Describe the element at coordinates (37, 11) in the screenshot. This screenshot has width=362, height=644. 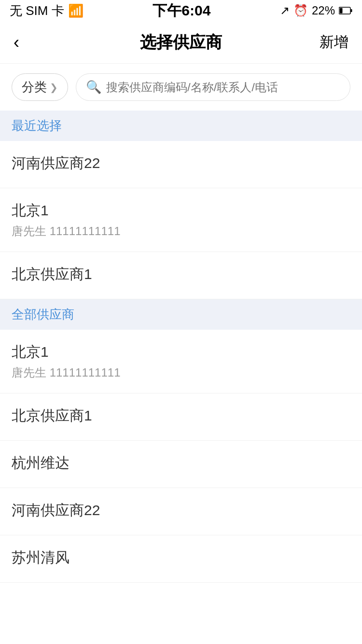
I see `sim-label: 无 SIM 卡` at that location.